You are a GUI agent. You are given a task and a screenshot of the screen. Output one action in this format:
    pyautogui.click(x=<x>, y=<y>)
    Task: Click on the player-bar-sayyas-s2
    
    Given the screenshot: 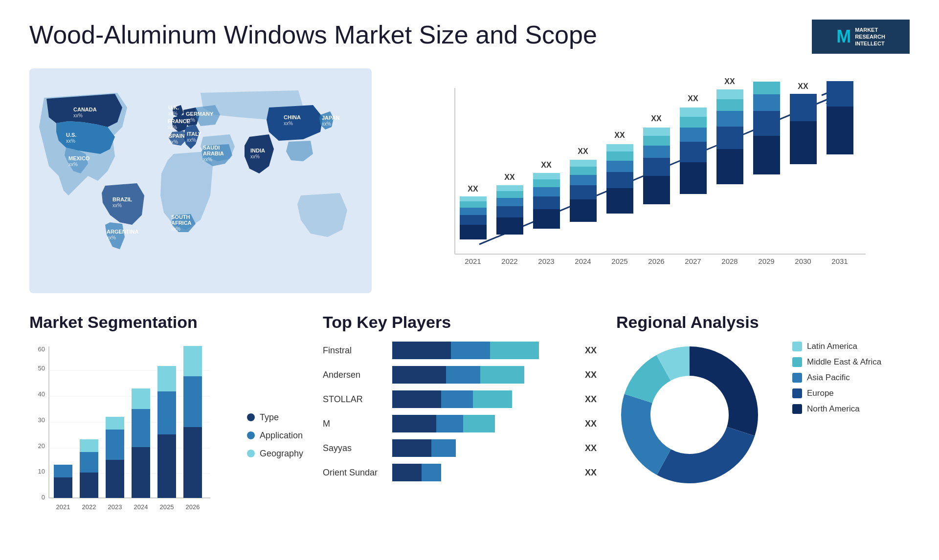 What is the action you would take?
    pyautogui.click(x=444, y=448)
    